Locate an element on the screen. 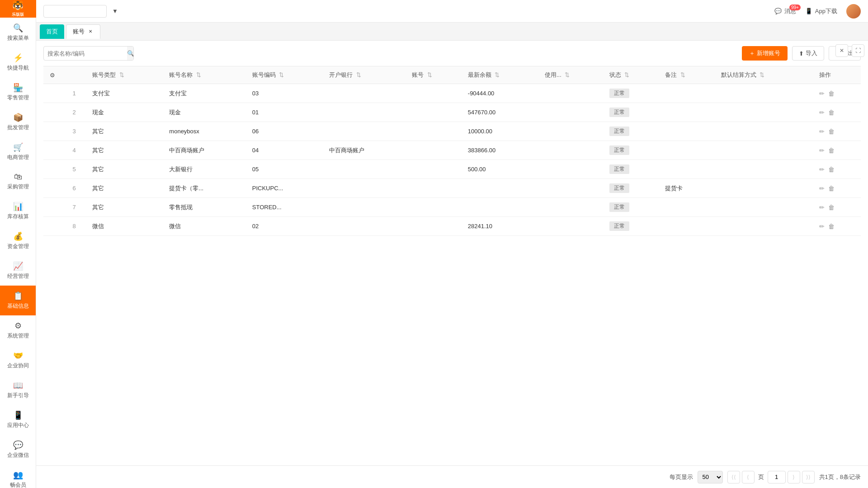 The width and height of the screenshot is (868, 488). tab-close-icon: ✕ is located at coordinates (90, 32).